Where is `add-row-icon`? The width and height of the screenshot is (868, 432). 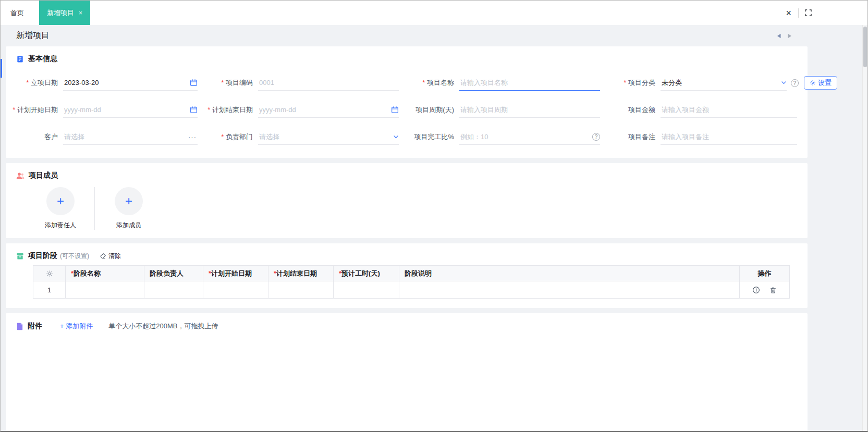
add-row-icon is located at coordinates (756, 290).